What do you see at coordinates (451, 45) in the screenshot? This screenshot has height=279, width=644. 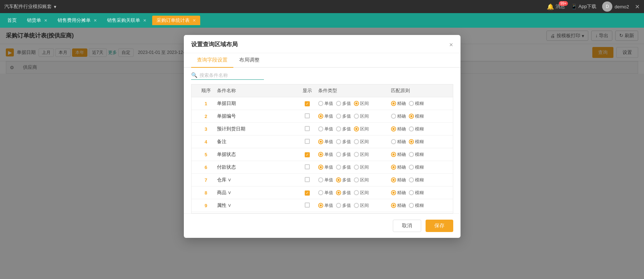 I see `modal-close-button: ×` at bounding box center [451, 45].